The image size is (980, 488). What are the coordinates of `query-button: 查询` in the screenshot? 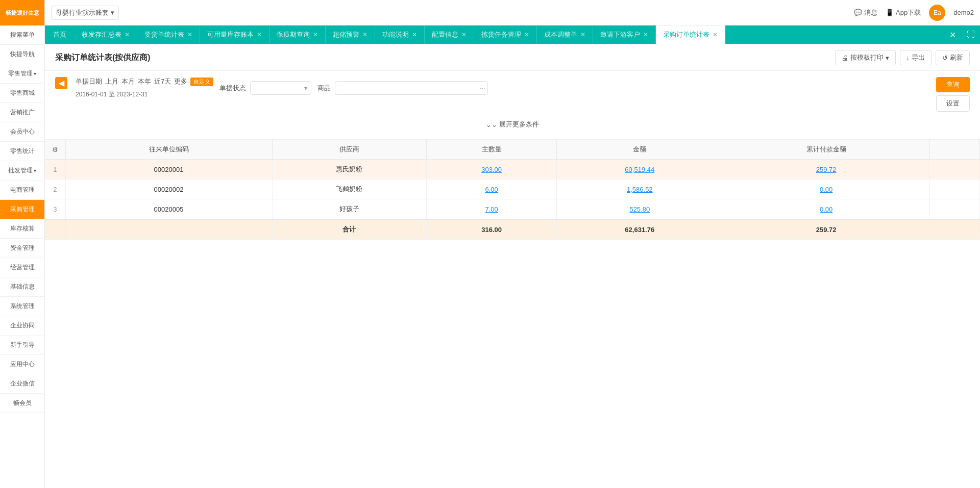 It's located at (953, 85).